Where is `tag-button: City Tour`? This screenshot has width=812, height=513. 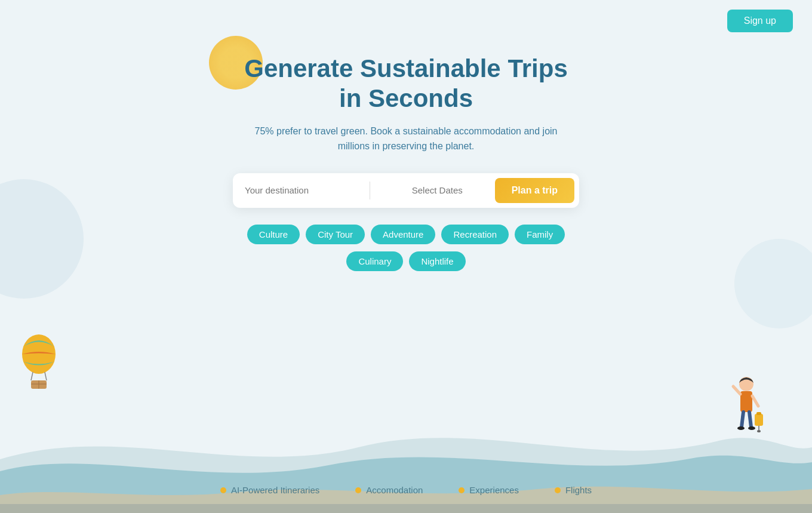 tag-button: City Tour is located at coordinates (336, 234).